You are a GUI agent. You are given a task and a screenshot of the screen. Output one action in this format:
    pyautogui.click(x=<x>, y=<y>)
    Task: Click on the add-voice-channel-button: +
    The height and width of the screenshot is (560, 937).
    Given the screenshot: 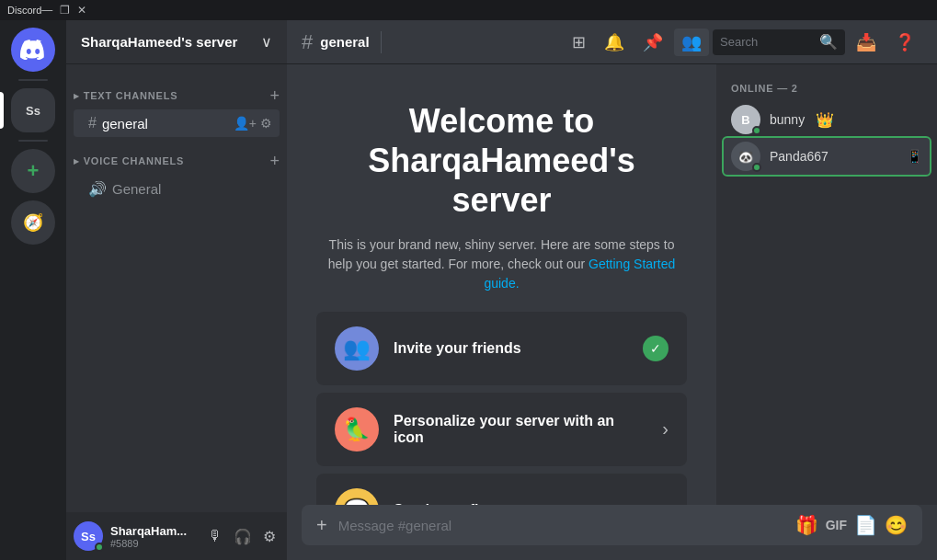 What is the action you would take?
    pyautogui.click(x=274, y=162)
    